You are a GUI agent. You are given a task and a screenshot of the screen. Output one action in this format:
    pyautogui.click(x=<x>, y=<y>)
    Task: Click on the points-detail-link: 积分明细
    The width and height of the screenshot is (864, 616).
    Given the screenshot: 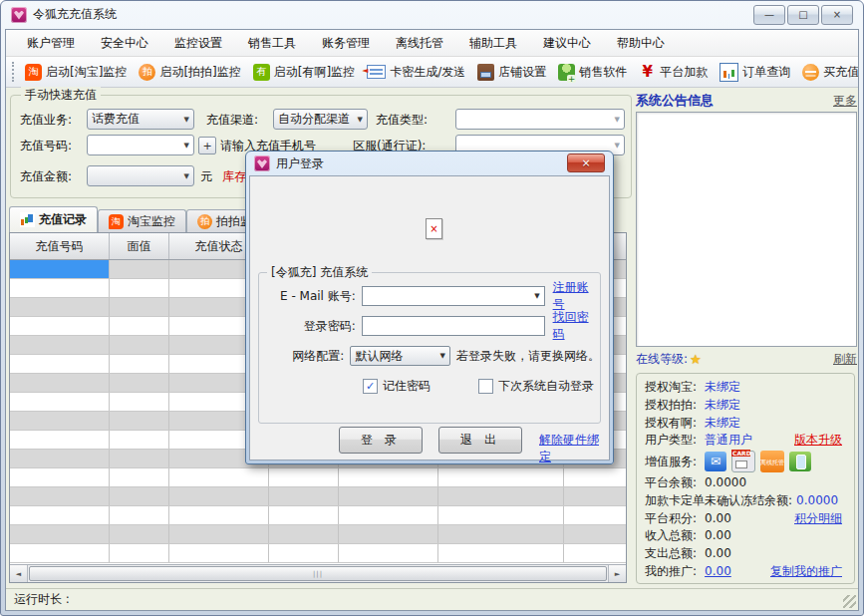 What is the action you would take?
    pyautogui.click(x=818, y=518)
    